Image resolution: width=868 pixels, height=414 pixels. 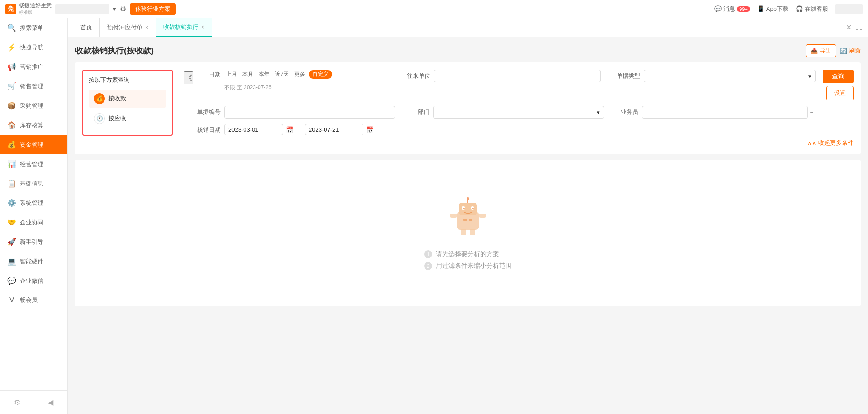 I want to click on query-btn: 查询, so click(x=838, y=76).